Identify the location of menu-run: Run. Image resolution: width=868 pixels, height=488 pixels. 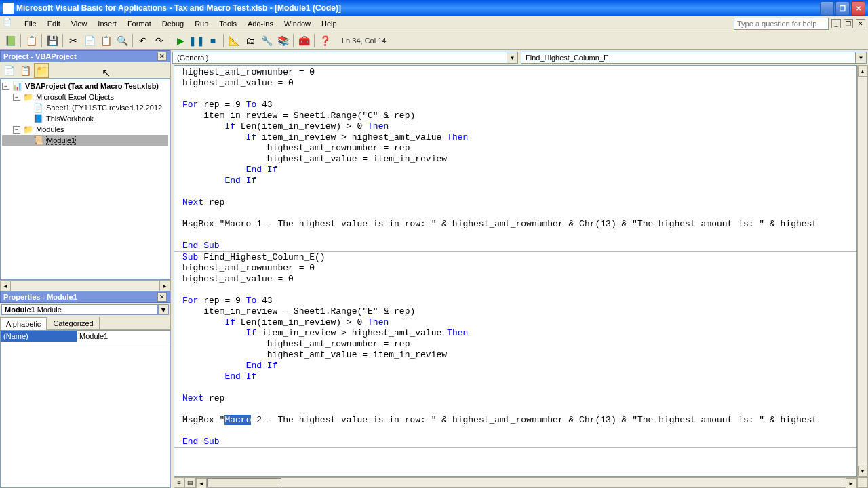
(201, 24).